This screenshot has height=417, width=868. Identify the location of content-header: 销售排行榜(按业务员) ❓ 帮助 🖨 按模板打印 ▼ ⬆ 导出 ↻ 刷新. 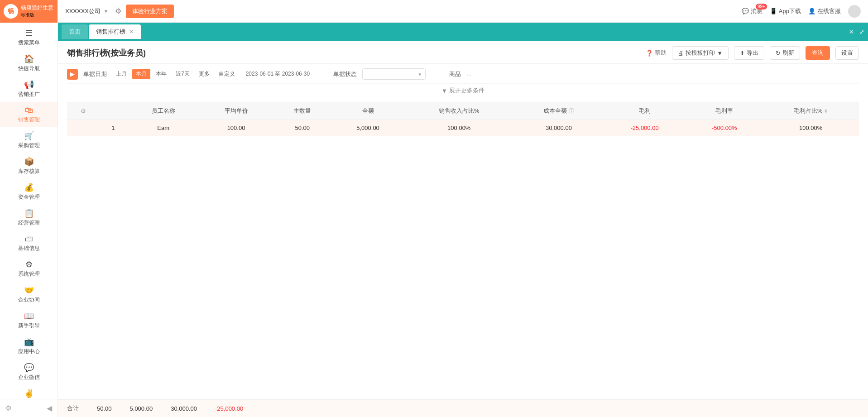
(463, 53).